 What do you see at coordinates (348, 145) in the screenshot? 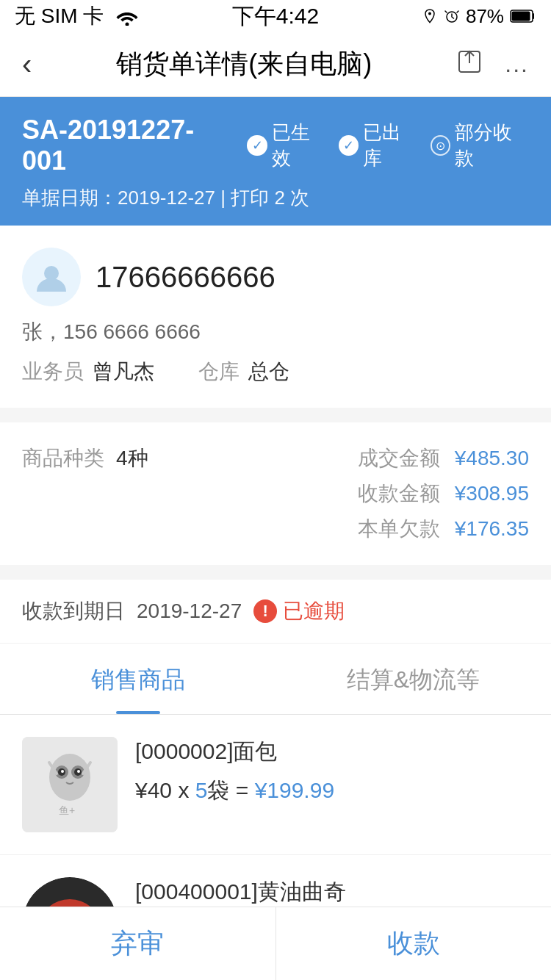
I see `check-icon-2: ✓` at bounding box center [348, 145].